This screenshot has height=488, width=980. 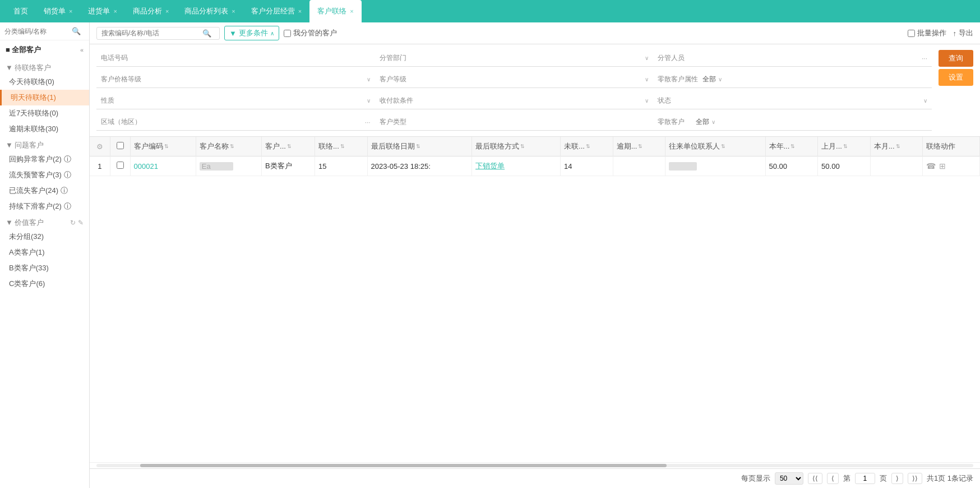 What do you see at coordinates (252, 33) in the screenshot?
I see `more-filter-btn: ▼ 更多条件 ∧` at bounding box center [252, 33].